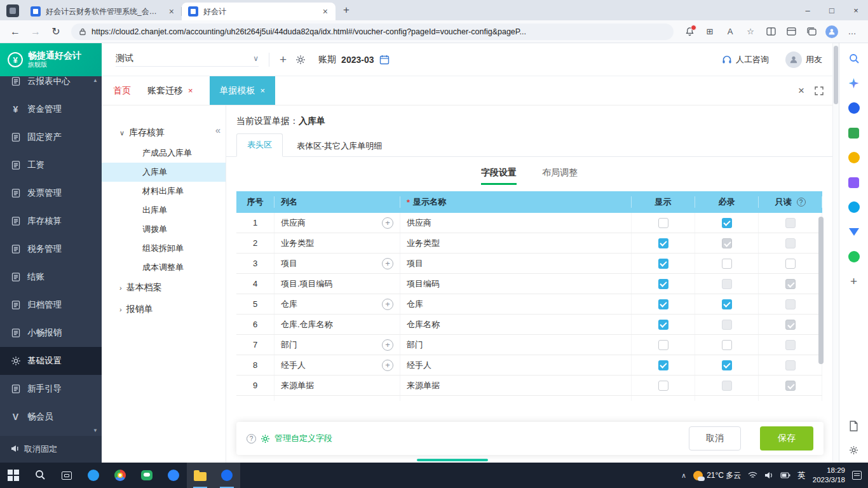 This screenshot has height=488, width=868. Describe the element at coordinates (13, 11) in the screenshot. I see `workspace-icon` at that location.